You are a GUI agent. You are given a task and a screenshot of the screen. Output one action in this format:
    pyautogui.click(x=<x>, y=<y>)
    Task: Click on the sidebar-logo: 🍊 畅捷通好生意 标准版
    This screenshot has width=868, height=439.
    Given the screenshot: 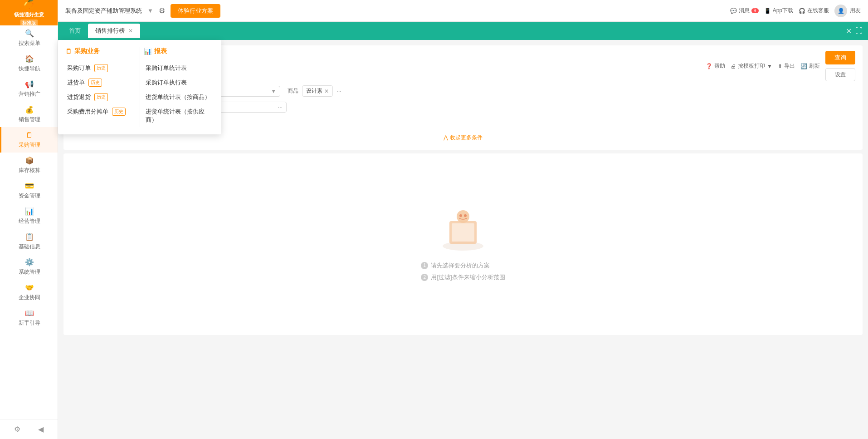 What is the action you would take?
    pyautogui.click(x=29, y=13)
    